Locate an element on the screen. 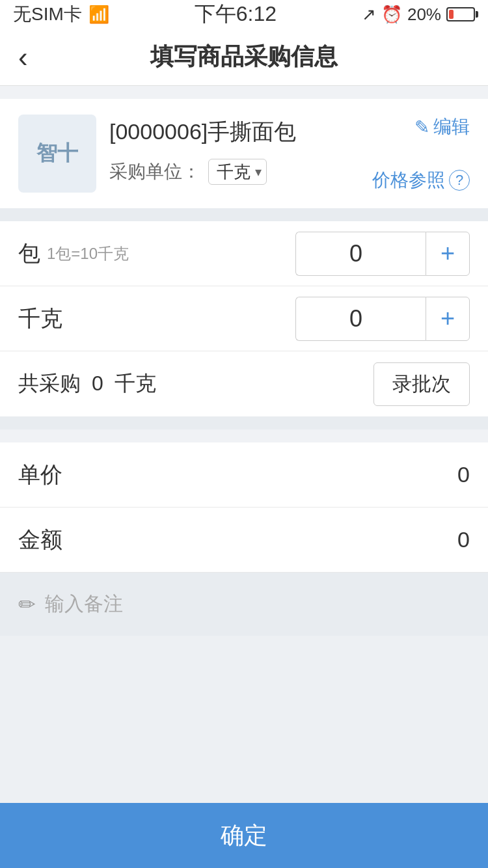 Image resolution: width=488 pixels, height=868 pixels. note-section: ✏ 输入备注 is located at coordinates (244, 604).